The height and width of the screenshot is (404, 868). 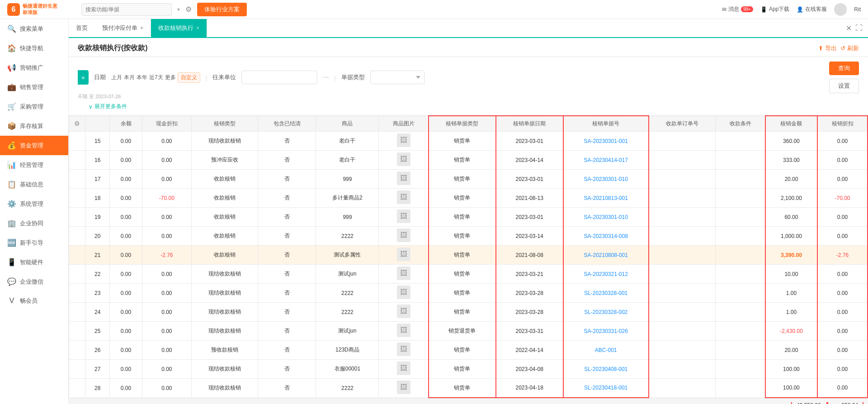 What do you see at coordinates (606, 160) in the screenshot?
I see `doc-no-link-1: SA-20230414-017` at bounding box center [606, 160].